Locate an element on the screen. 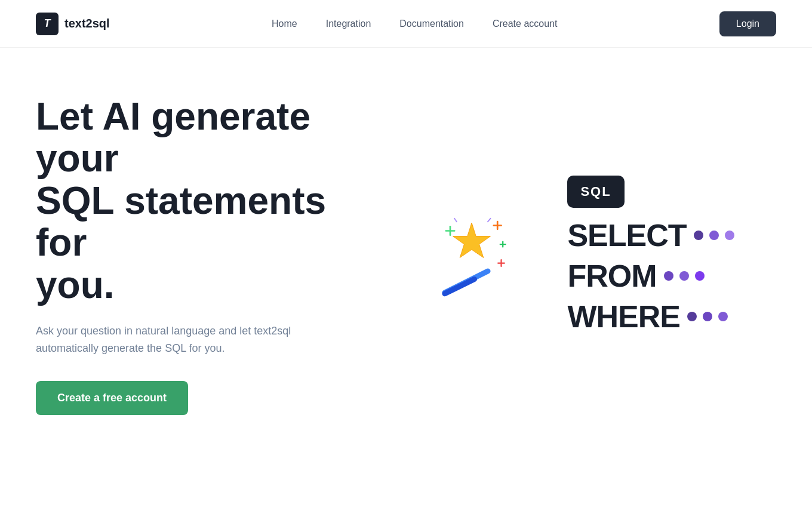 This screenshot has width=812, height=513. login-button: Login is located at coordinates (748, 24).